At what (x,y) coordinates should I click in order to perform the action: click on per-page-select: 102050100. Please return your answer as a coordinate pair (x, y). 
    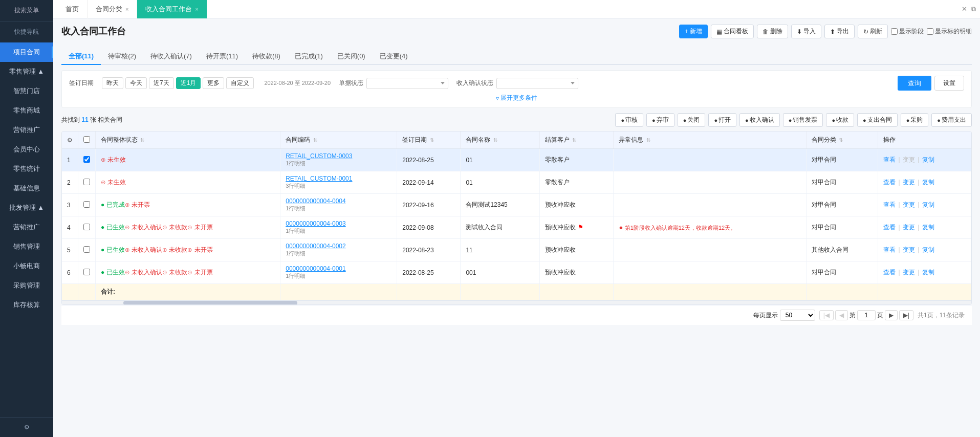
    Looking at the image, I should click on (797, 315).